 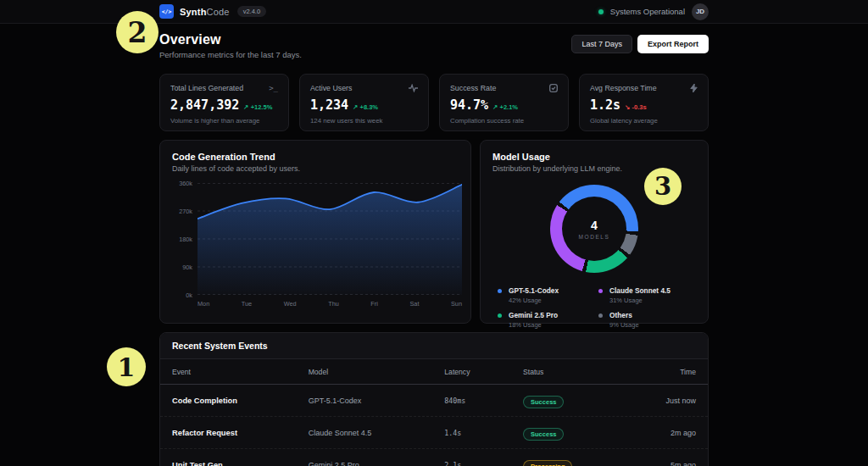 What do you see at coordinates (483, 433) in the screenshot?
I see `latency-cell: 1.4s` at bounding box center [483, 433].